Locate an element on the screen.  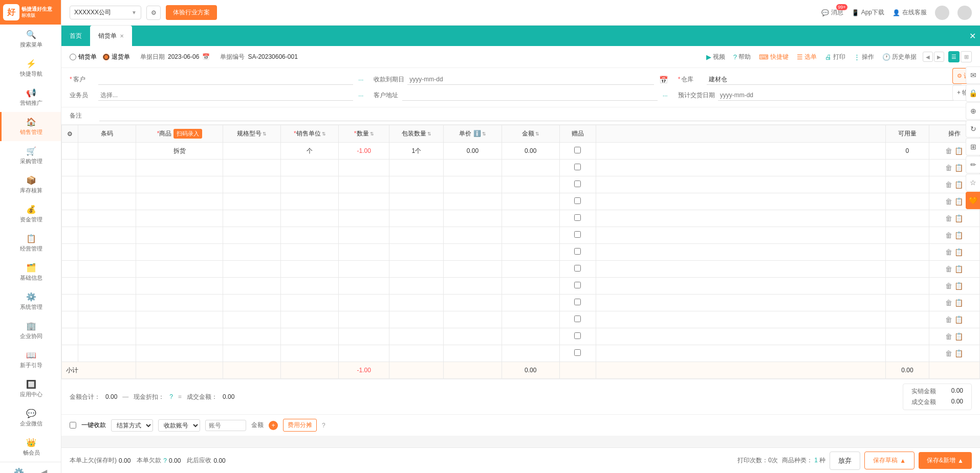
calc-method-select: 结算方式 is located at coordinates (132, 425).